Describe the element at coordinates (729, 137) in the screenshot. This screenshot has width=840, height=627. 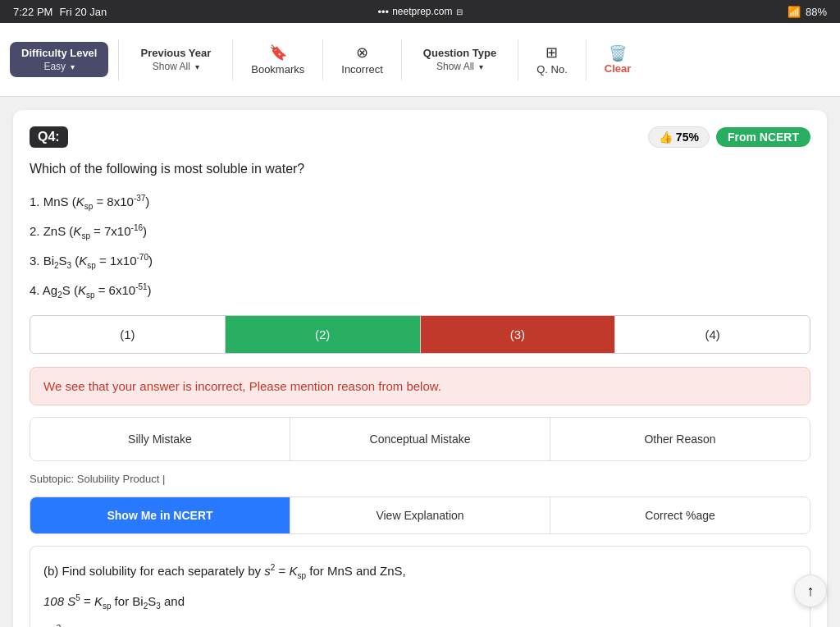
I see `badges-container: 👍 75% From NCERT` at that location.